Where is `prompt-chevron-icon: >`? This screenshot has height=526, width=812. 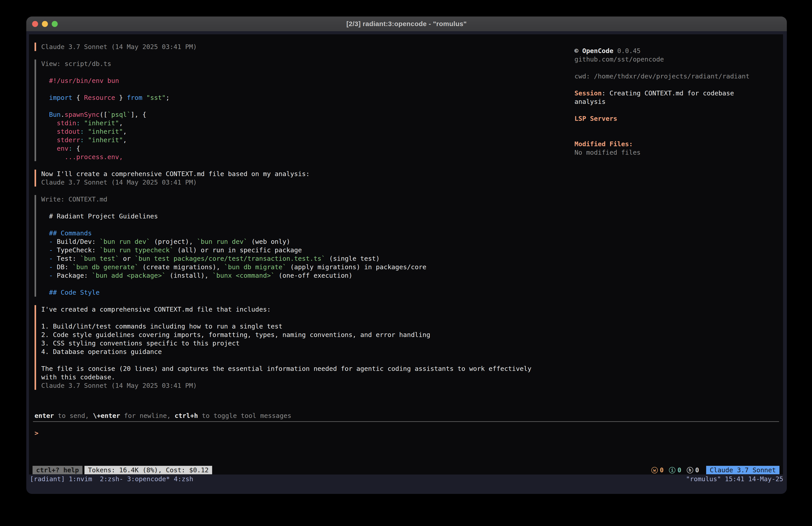 prompt-chevron-icon: > is located at coordinates (36, 433).